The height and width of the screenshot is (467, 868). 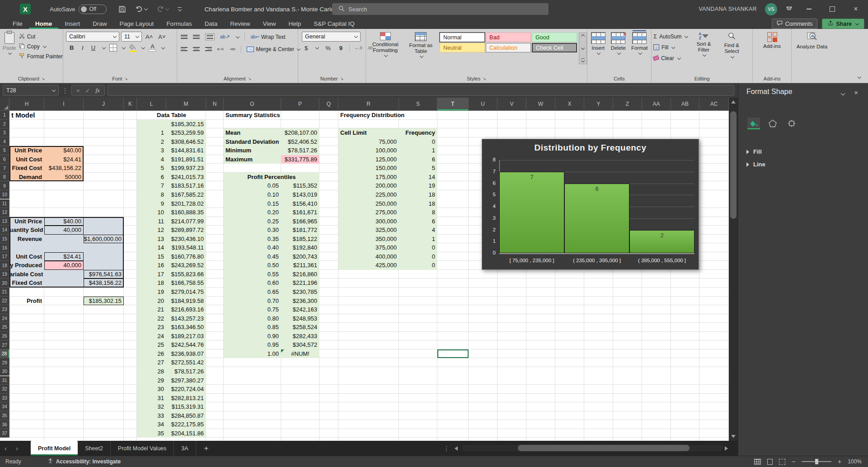 What do you see at coordinates (186, 204) in the screenshot?
I see `cell-M11: $201,728.02` at bounding box center [186, 204].